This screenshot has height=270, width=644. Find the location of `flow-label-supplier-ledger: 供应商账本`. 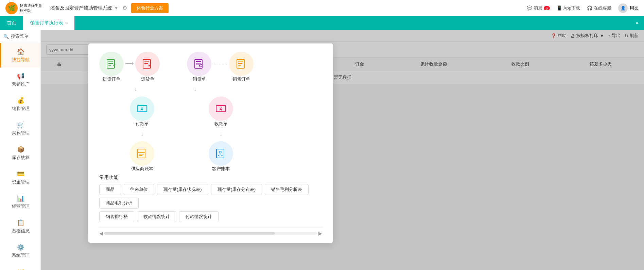

flow-label-supplier-ledger: 供应商账本 is located at coordinates (142, 169).